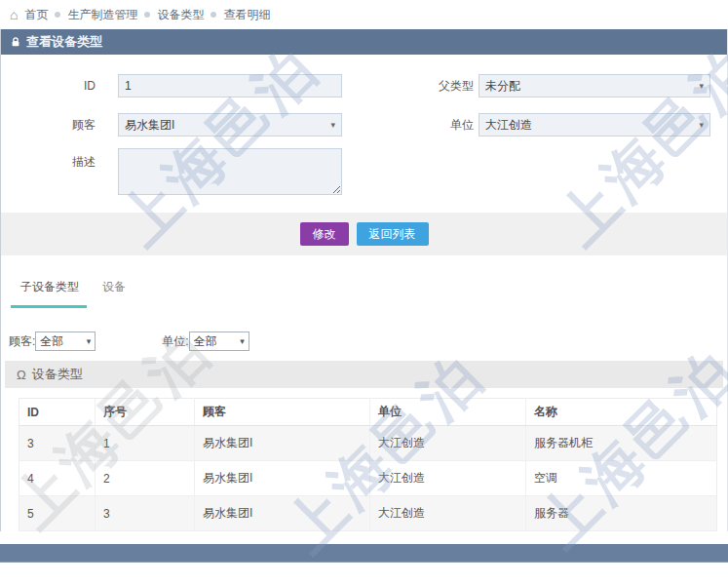 This screenshot has height=585, width=728. Describe the element at coordinates (102, 16) in the screenshot. I see `breadcrumb-item-production: 生产制造管理` at that location.